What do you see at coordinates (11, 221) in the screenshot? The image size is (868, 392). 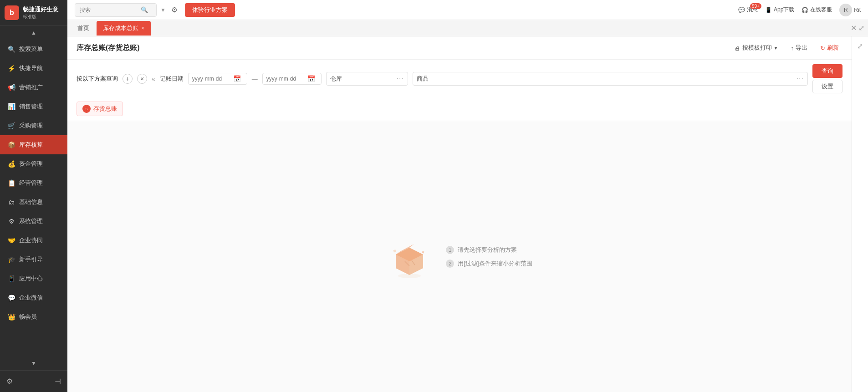 I see `system-icon: ⚙` at bounding box center [11, 221].